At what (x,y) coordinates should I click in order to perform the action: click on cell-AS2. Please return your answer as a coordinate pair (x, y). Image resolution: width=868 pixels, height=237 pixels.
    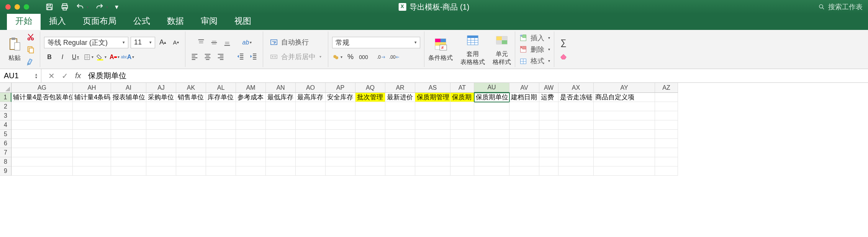
    Looking at the image, I should click on (433, 107).